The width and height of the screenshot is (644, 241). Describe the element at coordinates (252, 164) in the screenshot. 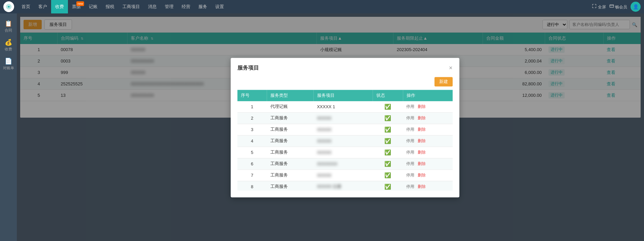

I see `modal-cell-seq: 6` at that location.